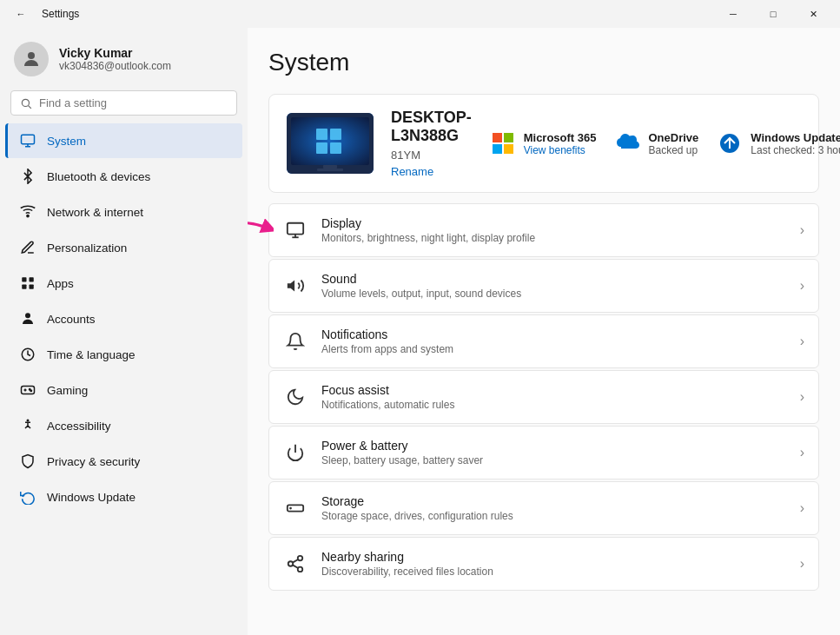  Describe the element at coordinates (28, 426) in the screenshot. I see `accessibility-icon` at that location.